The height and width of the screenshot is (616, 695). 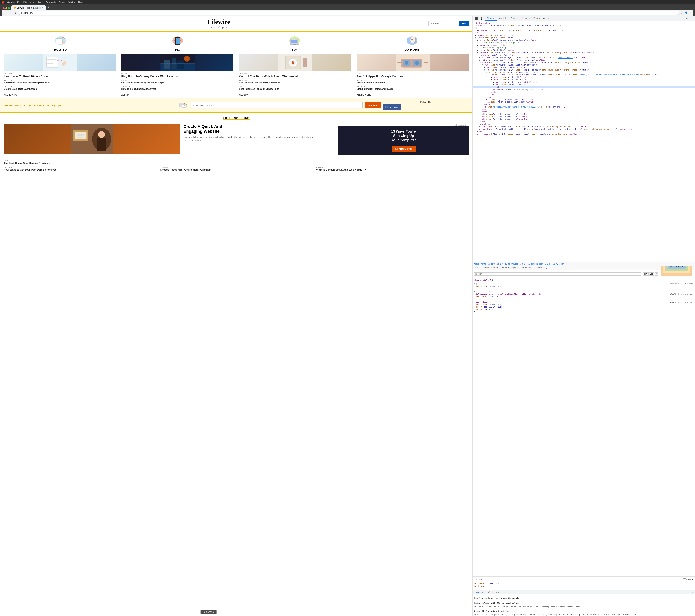 What do you see at coordinates (126, 95) in the screenshot?
I see `fix-all-link: ALL FIX →` at bounding box center [126, 95].